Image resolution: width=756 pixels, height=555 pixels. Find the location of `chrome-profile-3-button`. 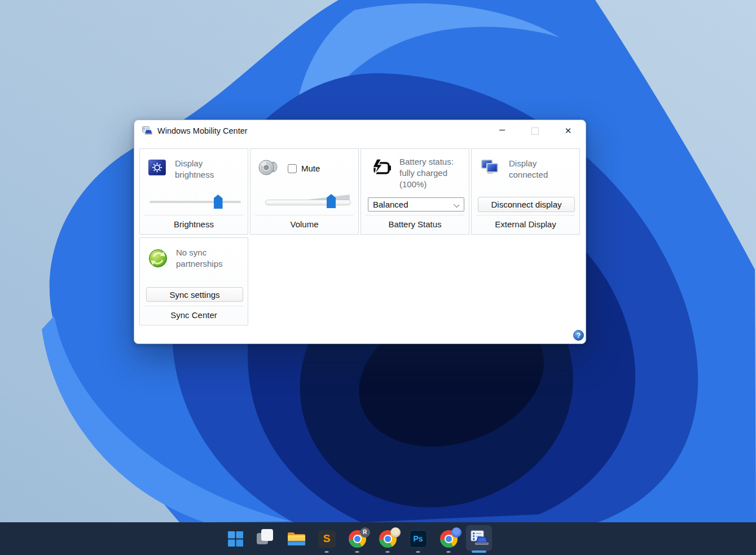

chrome-profile-3-button is located at coordinates (449, 539).